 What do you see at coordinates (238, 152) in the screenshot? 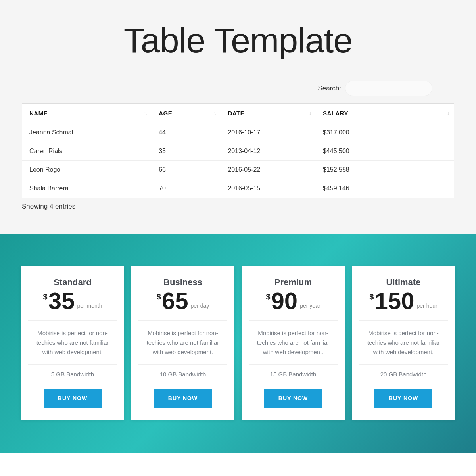
I see `table-row: Caren Rials352013-04-12$445.500` at bounding box center [238, 152].